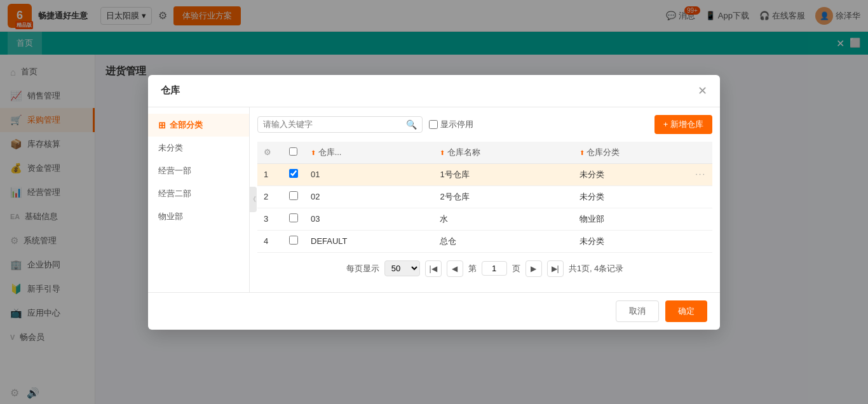  I want to click on row-category: 物业部, so click(643, 219).